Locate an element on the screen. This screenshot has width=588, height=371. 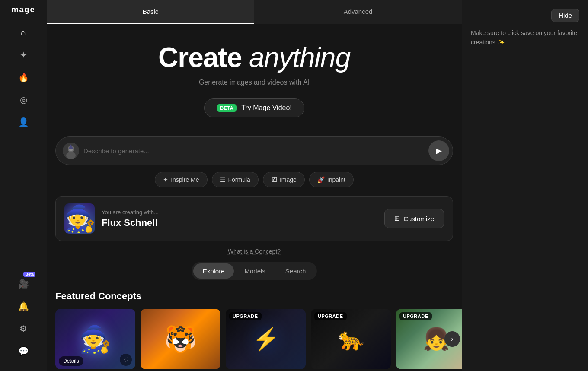
inpaint-icon: 🚀 is located at coordinates (321, 180).